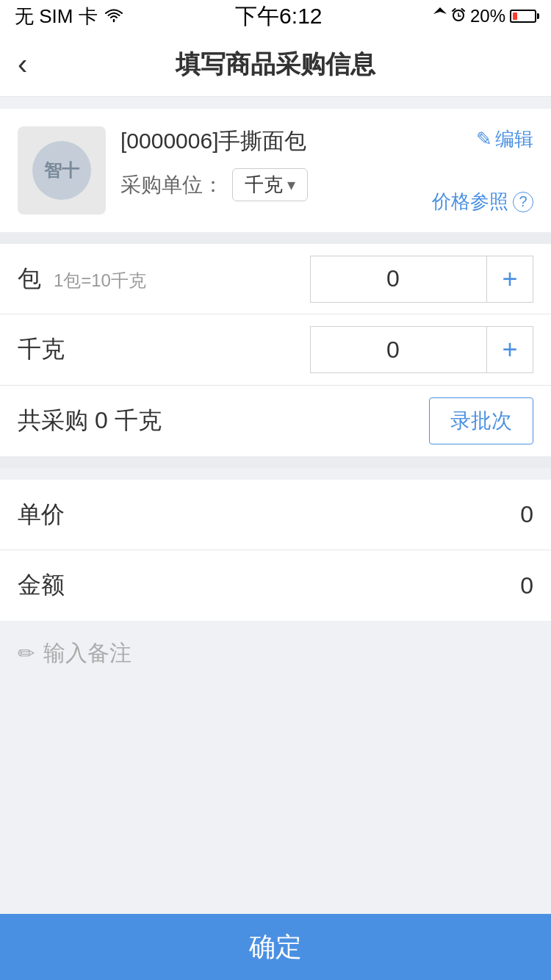 This screenshot has height=980, width=551. Describe the element at coordinates (488, 16) in the screenshot. I see `battery-pct: 20%` at that location.